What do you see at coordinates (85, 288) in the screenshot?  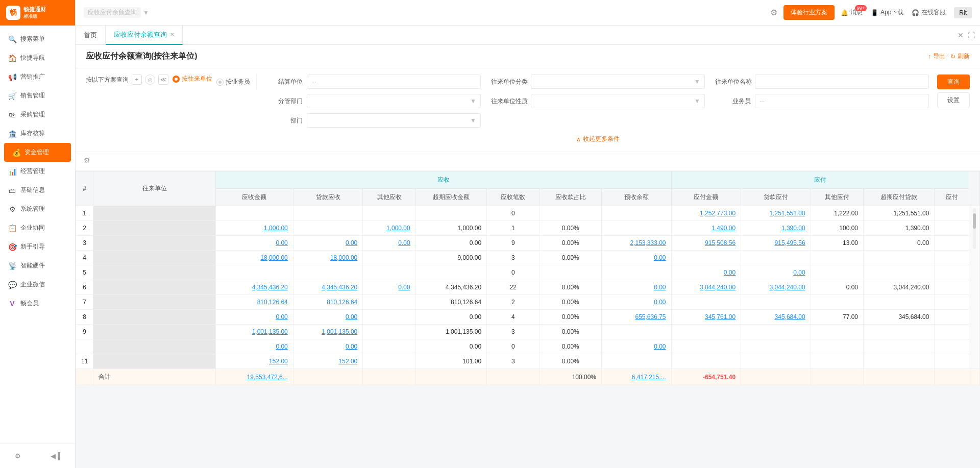 I see `cell-num: 6` at bounding box center [85, 288].